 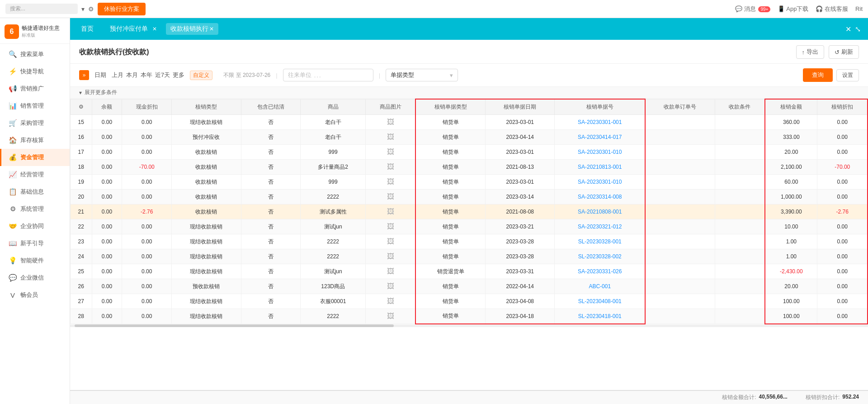 I want to click on table-row: 160.000.00预付冲应收否老白干🖼销货单2023-04-14SA-2023…, so click(x=469, y=138).